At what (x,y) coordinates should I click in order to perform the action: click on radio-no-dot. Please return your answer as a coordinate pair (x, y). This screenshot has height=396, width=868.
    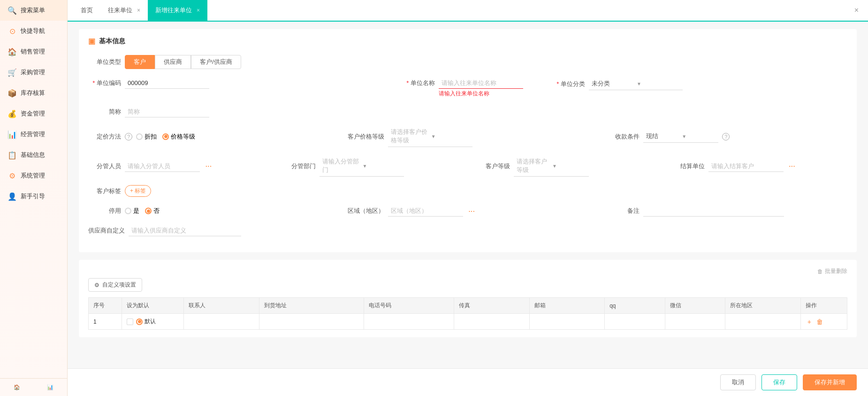
    Looking at the image, I should click on (148, 211).